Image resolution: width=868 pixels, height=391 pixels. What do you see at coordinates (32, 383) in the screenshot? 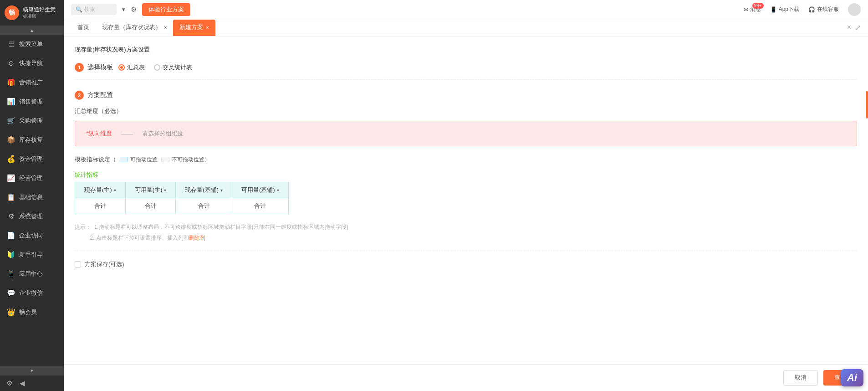
I see `sidebar-bottom: ⚙ ◀` at bounding box center [32, 383].